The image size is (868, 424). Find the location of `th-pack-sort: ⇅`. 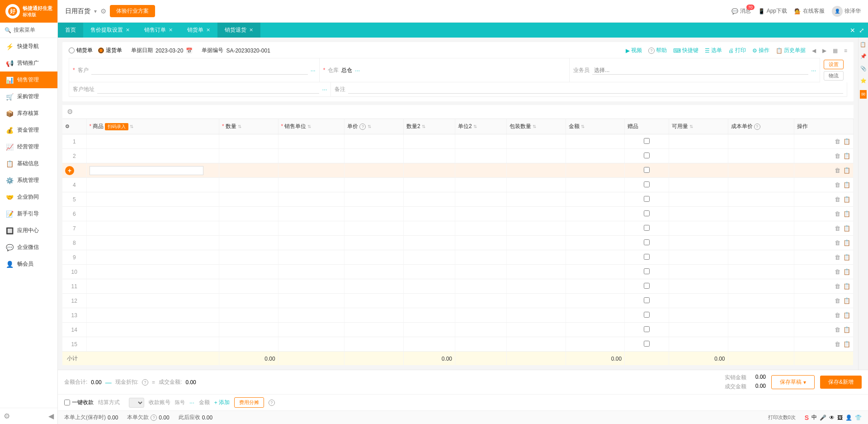

th-pack-sort: ⇅ is located at coordinates (534, 127).